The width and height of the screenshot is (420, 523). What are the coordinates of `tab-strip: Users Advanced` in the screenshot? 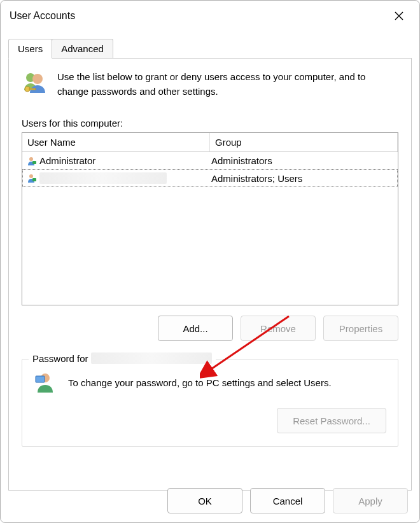 It's located at (210, 48).